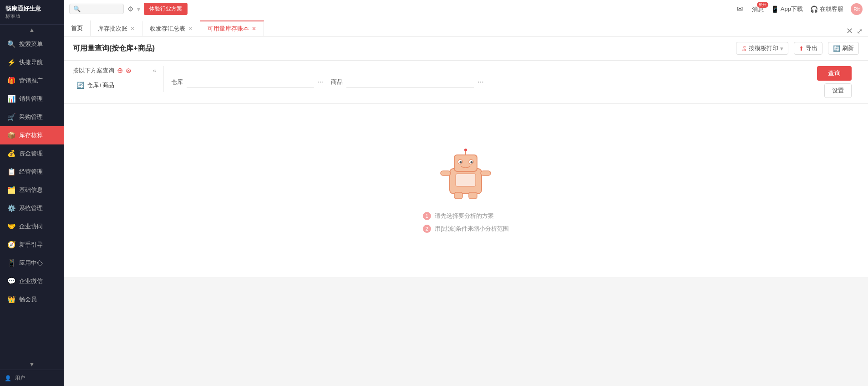 Image resolution: width=868 pixels, height=386 pixels. Describe the element at coordinates (32, 190) in the screenshot. I see `sidebar-item-basic: 🗂️ 基础信息` at that location.